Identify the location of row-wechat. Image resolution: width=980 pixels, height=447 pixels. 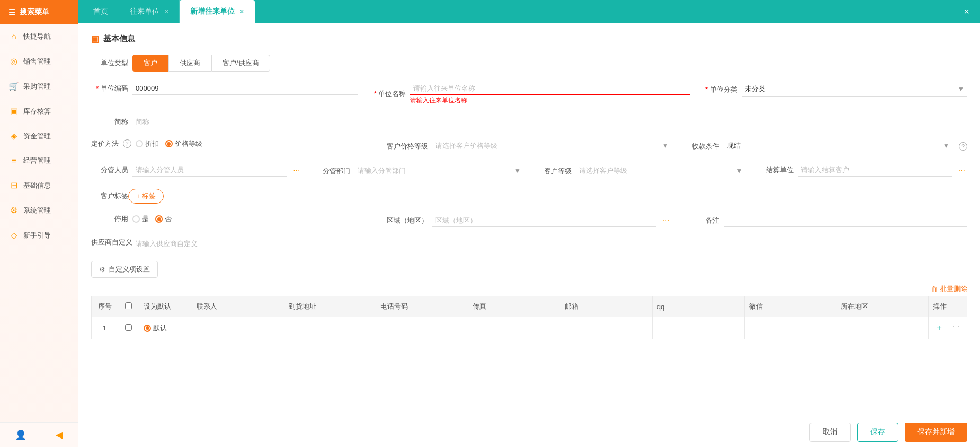
(790, 328).